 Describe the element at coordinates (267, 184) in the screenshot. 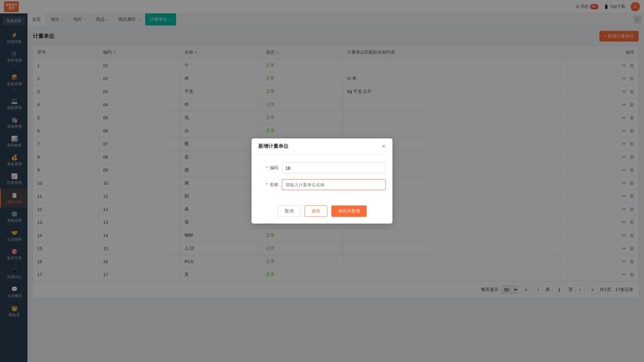

I see `required-star-name: *` at that location.